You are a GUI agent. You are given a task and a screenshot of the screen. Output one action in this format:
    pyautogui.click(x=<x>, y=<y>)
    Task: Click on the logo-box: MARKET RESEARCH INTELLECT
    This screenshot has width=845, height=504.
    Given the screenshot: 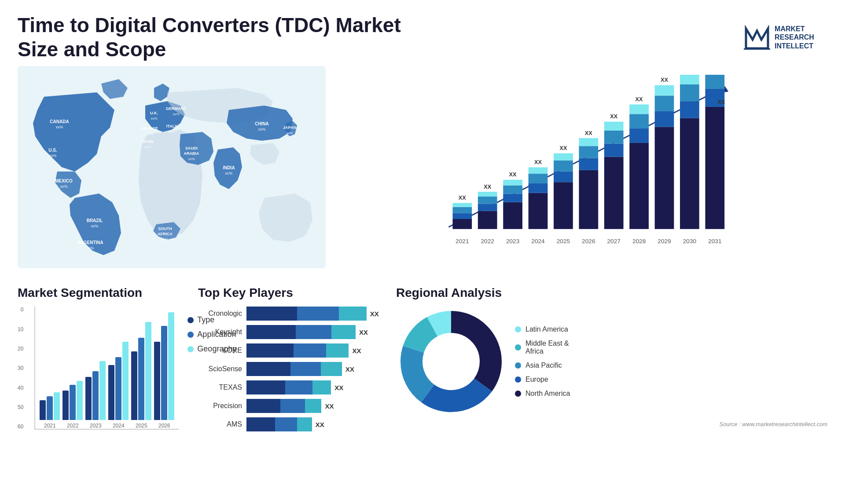 What is the action you would take?
    pyautogui.click(x=779, y=37)
    